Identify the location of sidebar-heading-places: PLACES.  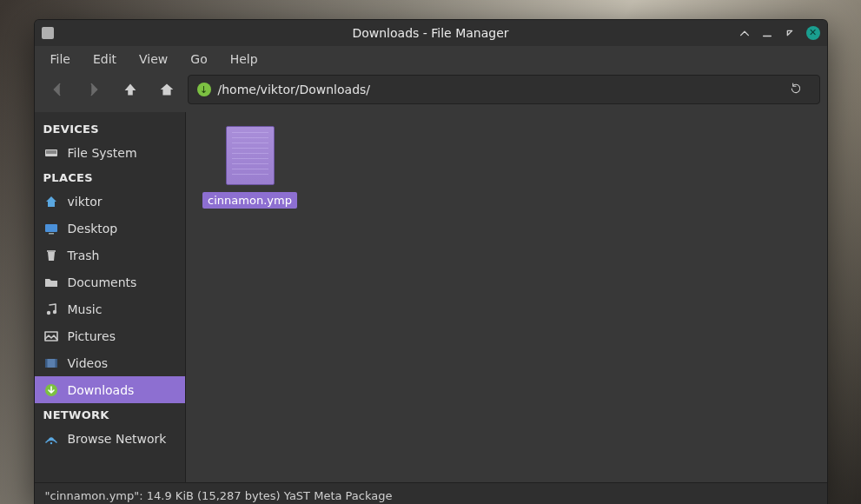
(109, 177).